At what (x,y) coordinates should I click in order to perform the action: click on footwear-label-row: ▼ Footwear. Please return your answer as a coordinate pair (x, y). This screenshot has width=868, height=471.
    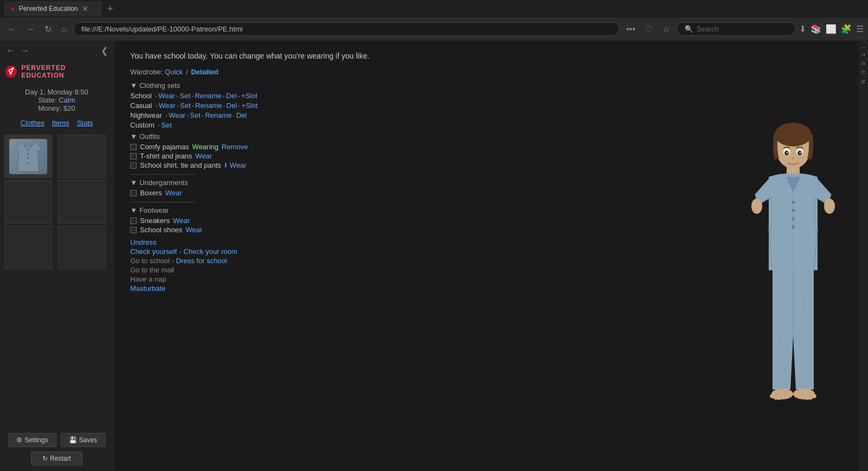
    Looking at the image, I should click on (426, 211).